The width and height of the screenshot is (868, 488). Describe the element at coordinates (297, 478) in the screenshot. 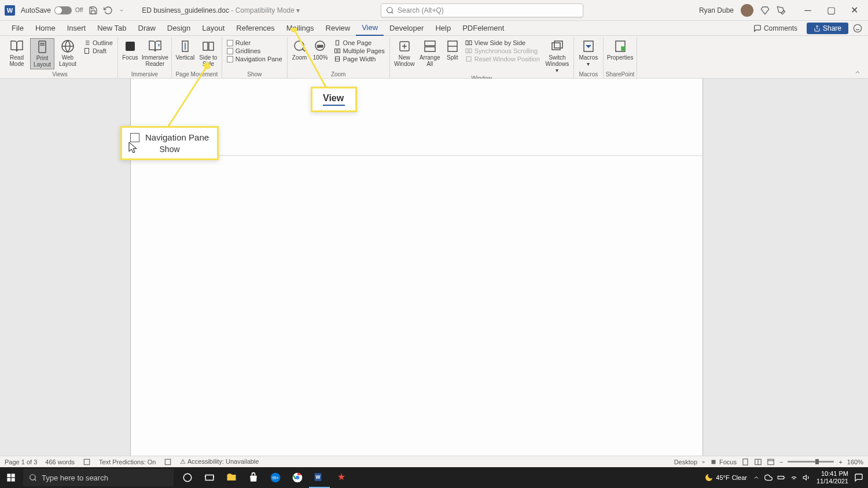

I see `chrome-taskbar-icon` at that location.